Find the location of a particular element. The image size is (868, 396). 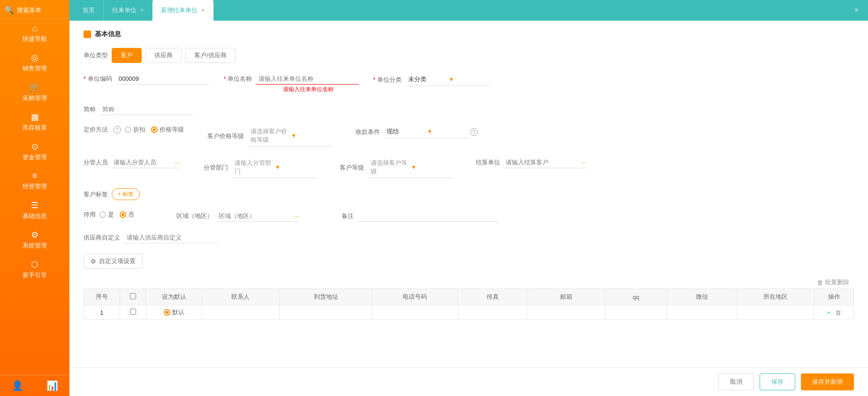

sidebar-item-operations: ≡ 经营管理 is located at coordinates (35, 181).